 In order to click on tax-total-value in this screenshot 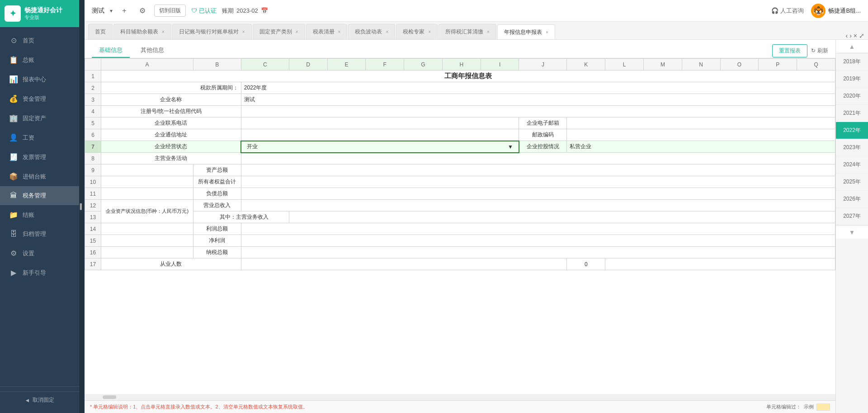, I will do `click(538, 253)`.